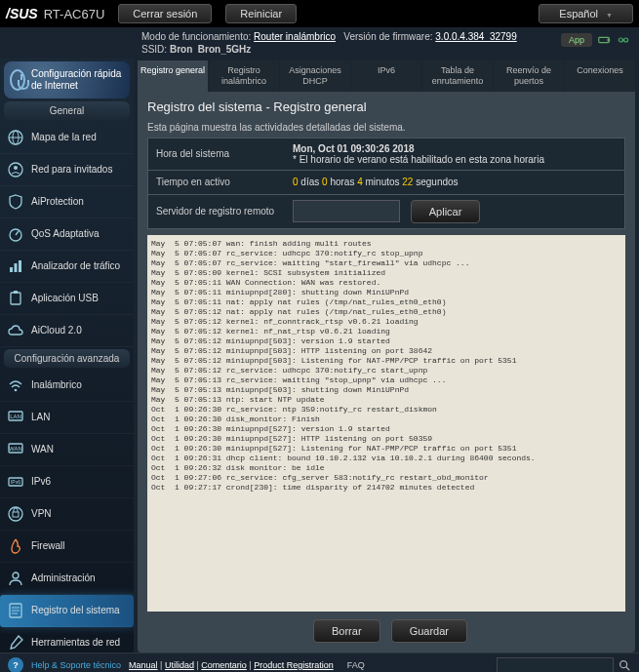 This screenshot has height=672, width=639. I want to click on tab-ipv6: IPv6, so click(386, 76).